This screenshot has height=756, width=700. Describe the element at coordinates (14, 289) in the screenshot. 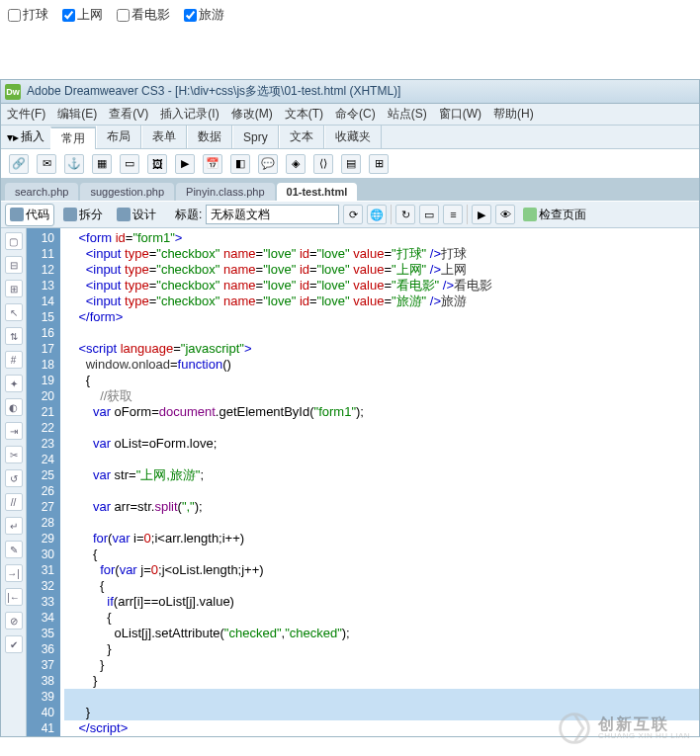

I see `expand-icon: ⊞` at that location.